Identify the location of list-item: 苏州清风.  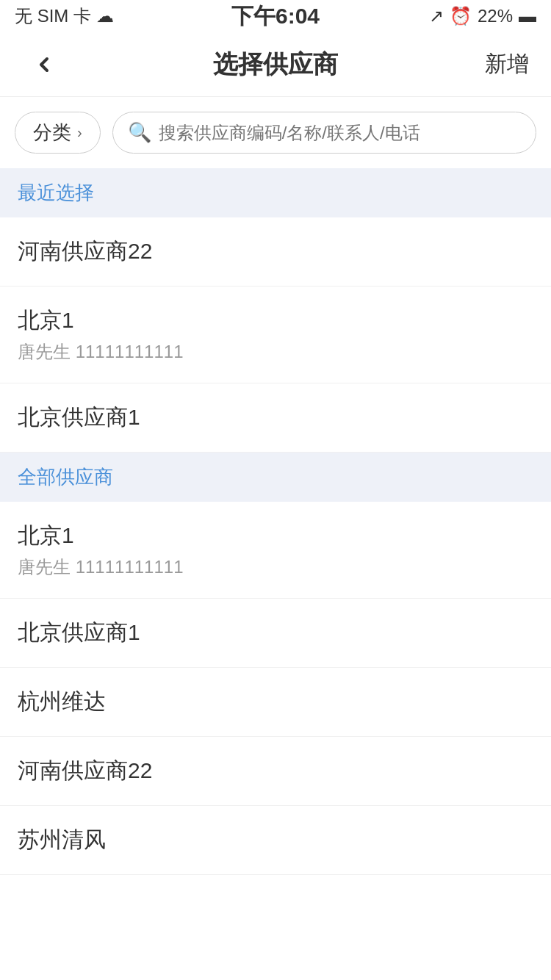
(276, 840).